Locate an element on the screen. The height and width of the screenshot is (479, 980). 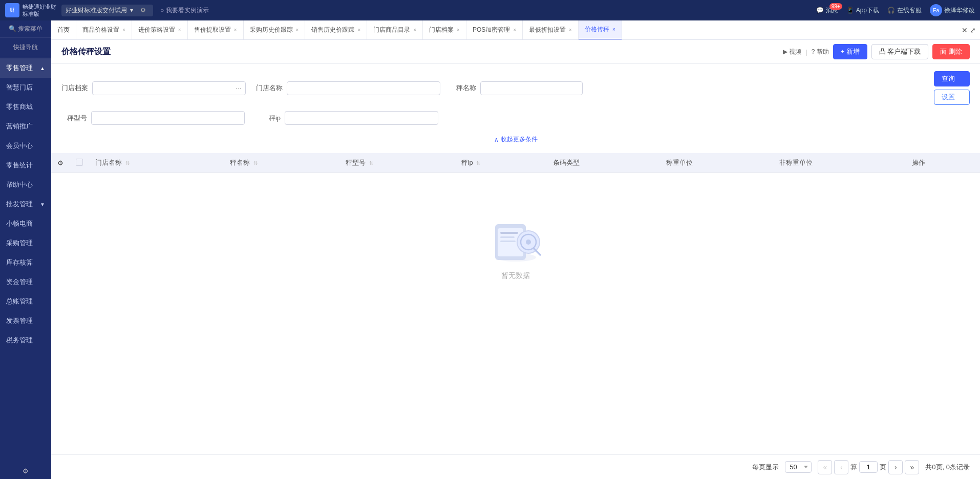
demo-link: ○ 我要看实例演示 is located at coordinates (183, 10).